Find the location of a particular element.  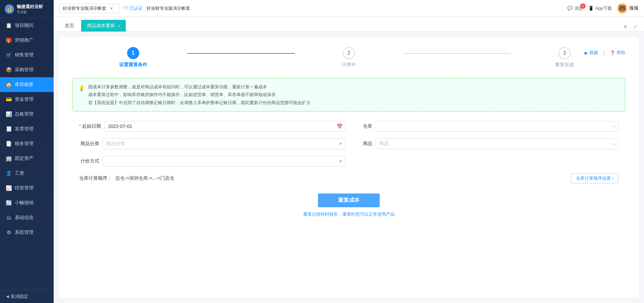

tab-home: 首页 is located at coordinates (69, 26).